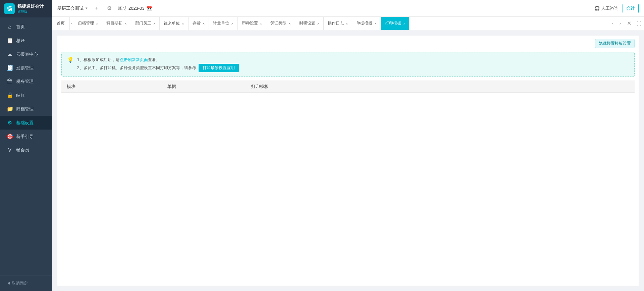 The width and height of the screenshot is (644, 291). Describe the element at coordinates (393, 23) in the screenshot. I see `tab-label: 打印模板` at that location.